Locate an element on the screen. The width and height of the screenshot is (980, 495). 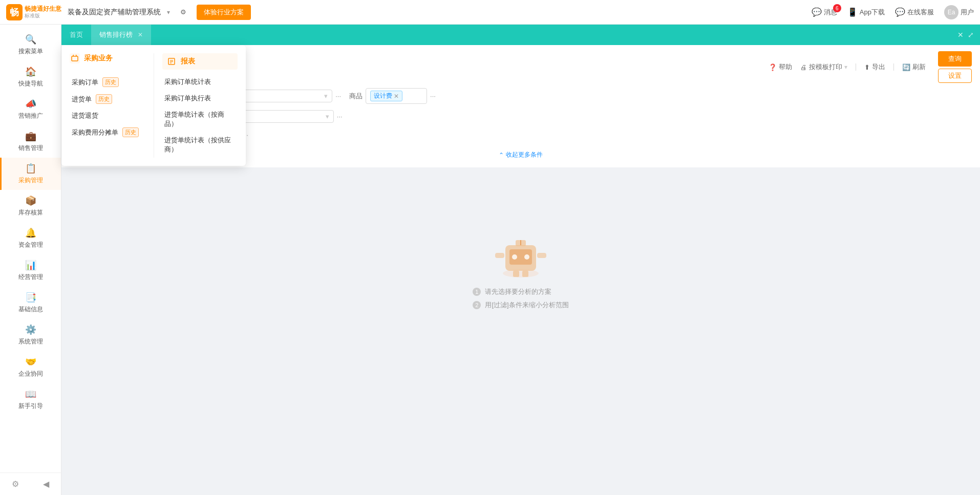
help-icon: ❓ is located at coordinates (773, 68).